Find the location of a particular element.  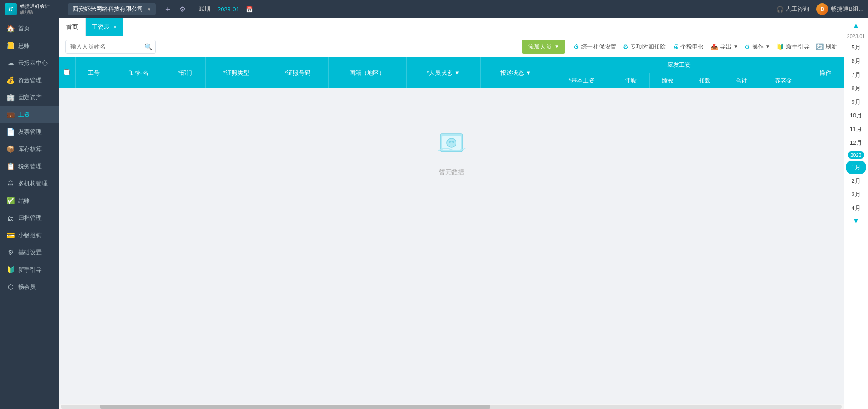

inventory-icon: 📦 is located at coordinates (10, 149).